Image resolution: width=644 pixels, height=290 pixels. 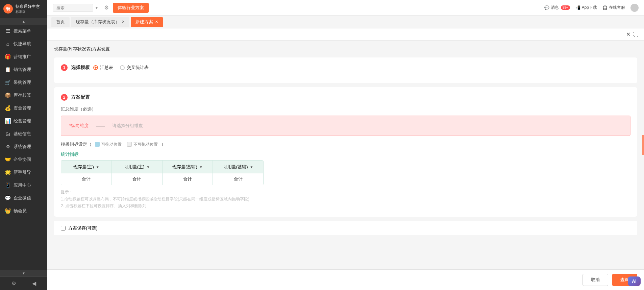 What do you see at coordinates (8, 121) in the screenshot?
I see `operation-icon: 📊` at bounding box center [8, 121].